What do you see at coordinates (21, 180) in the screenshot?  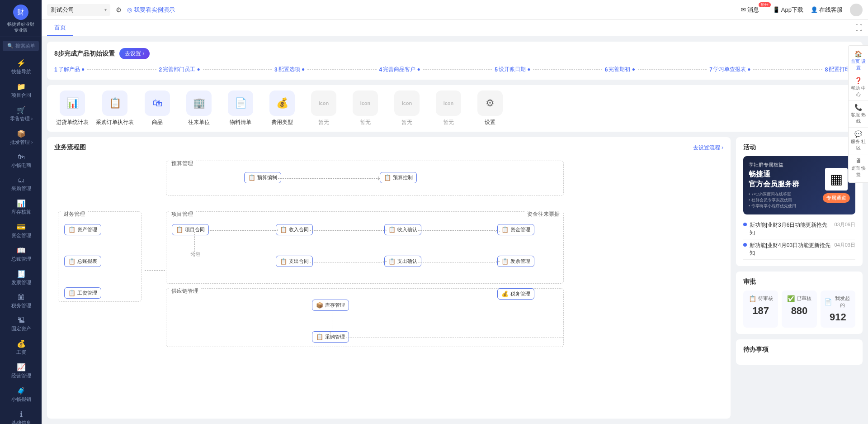 I see `nav-icon-5: 🗂` at bounding box center [21, 180].